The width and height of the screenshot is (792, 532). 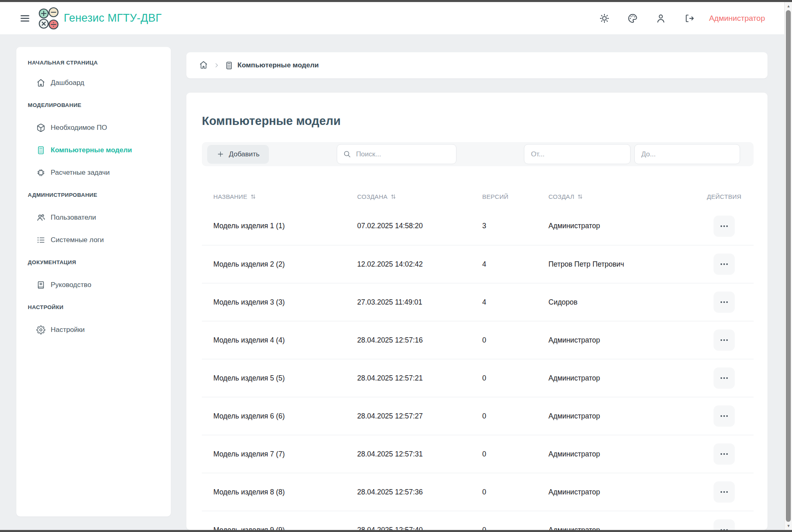 What do you see at coordinates (396, 154) in the screenshot?
I see `search-input` at bounding box center [396, 154].